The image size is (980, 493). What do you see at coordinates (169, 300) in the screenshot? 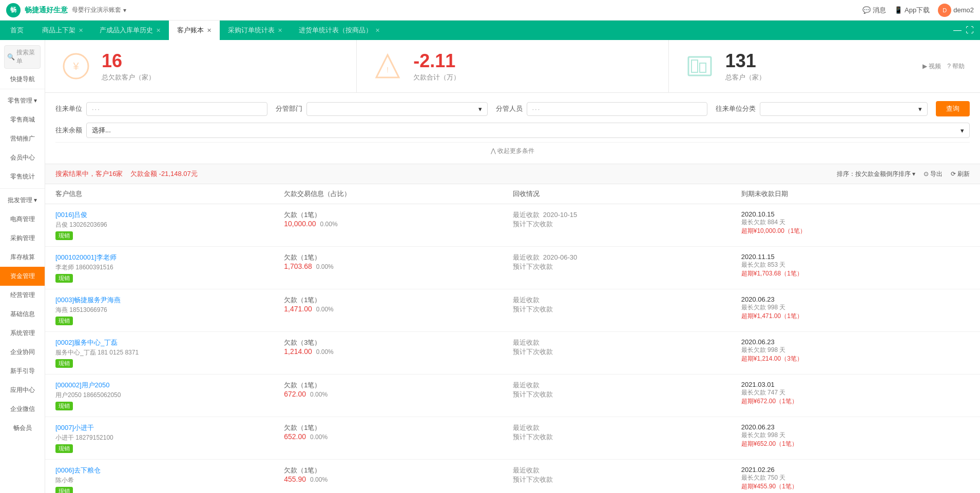
I see `customer-name-link-2: [0003]畅捷服务尹海燕` at bounding box center [169, 300].